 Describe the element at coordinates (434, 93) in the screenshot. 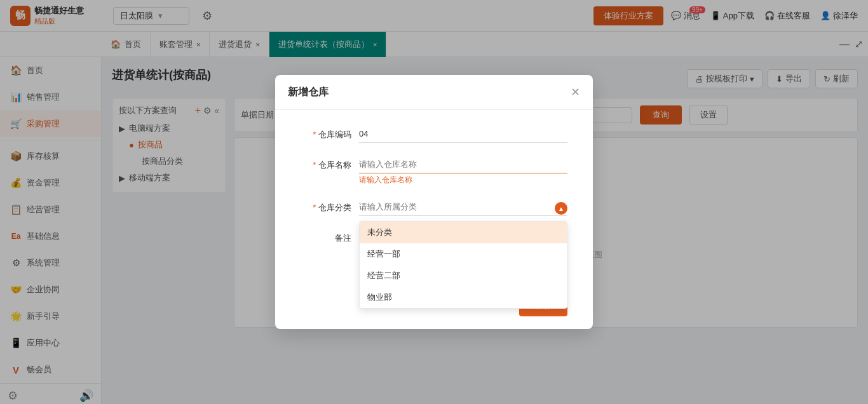

I see `modal-header: 新增仓库 ✕` at that location.